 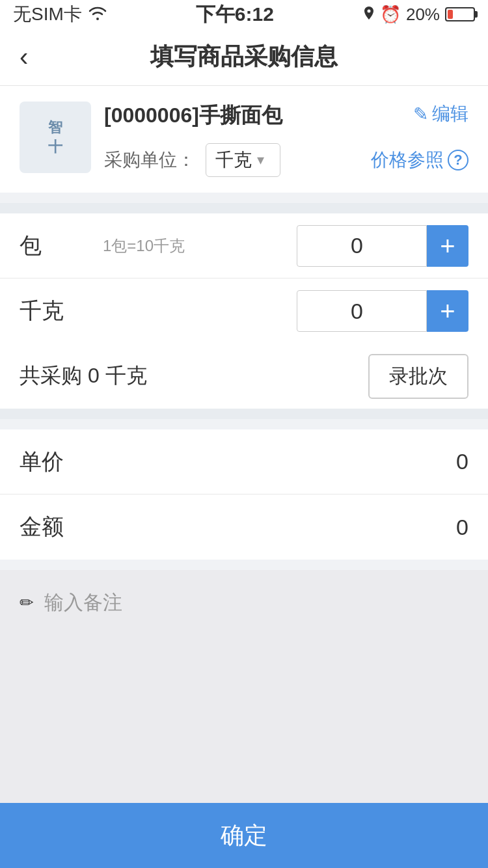 I want to click on back-button: ‹, so click(x=30, y=57).